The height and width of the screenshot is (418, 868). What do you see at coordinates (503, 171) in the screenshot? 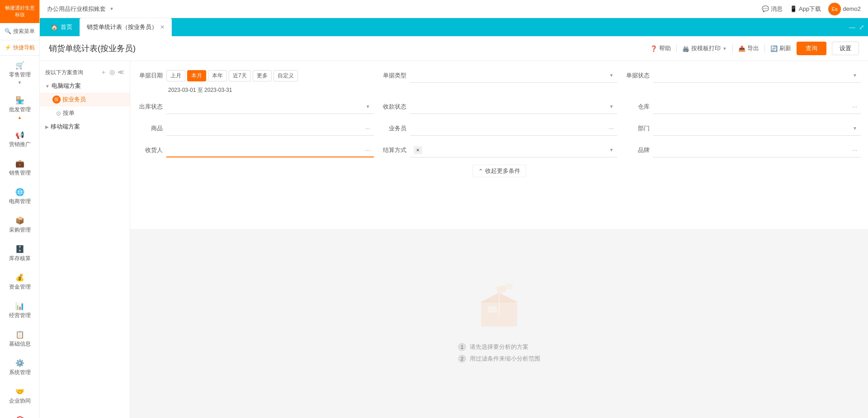
I see `collapse-label: 收起更多条件` at bounding box center [503, 171].